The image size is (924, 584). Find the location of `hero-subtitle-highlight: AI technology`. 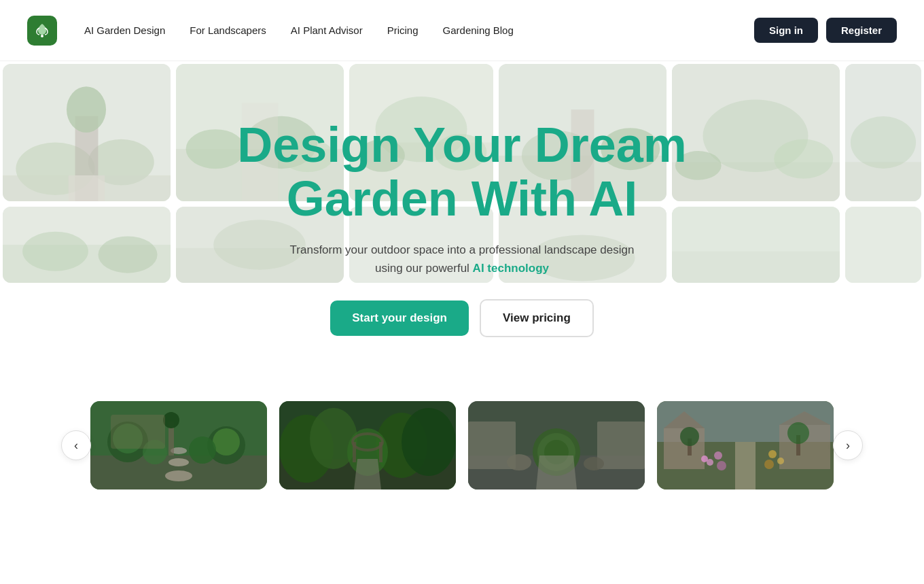

hero-subtitle-highlight: AI technology is located at coordinates (511, 268).